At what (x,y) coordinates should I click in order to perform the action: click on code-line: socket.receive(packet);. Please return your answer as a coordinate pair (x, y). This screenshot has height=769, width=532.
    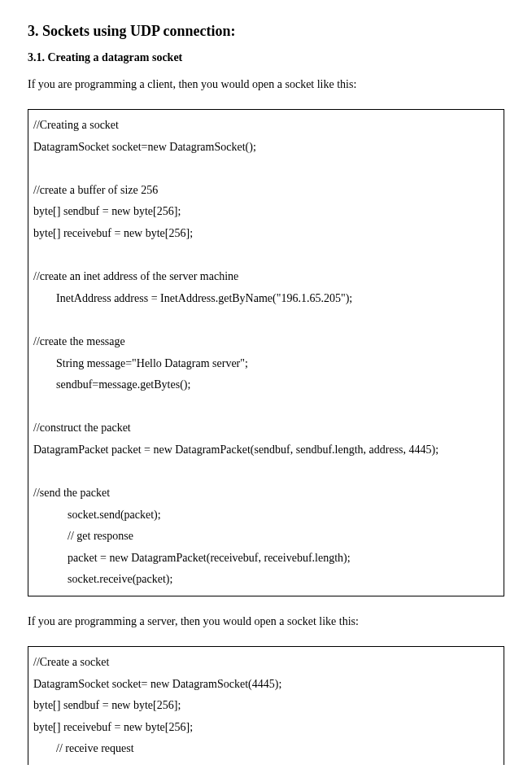
    Looking at the image, I should click on (102, 579).